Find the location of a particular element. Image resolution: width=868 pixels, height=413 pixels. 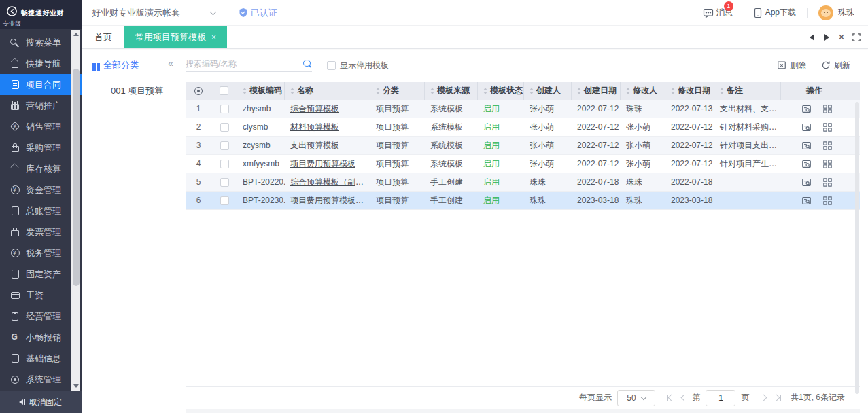

sidebar-item-inventory: 库存核算 is located at coordinates (41, 168).